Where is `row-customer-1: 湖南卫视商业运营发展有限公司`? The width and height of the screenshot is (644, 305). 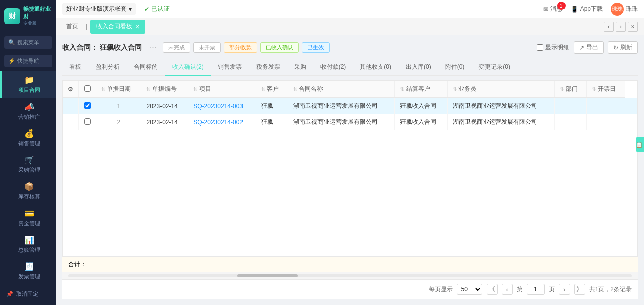 row-customer-1: 湖南卫视商业运营发展有限公司 is located at coordinates (341, 106).